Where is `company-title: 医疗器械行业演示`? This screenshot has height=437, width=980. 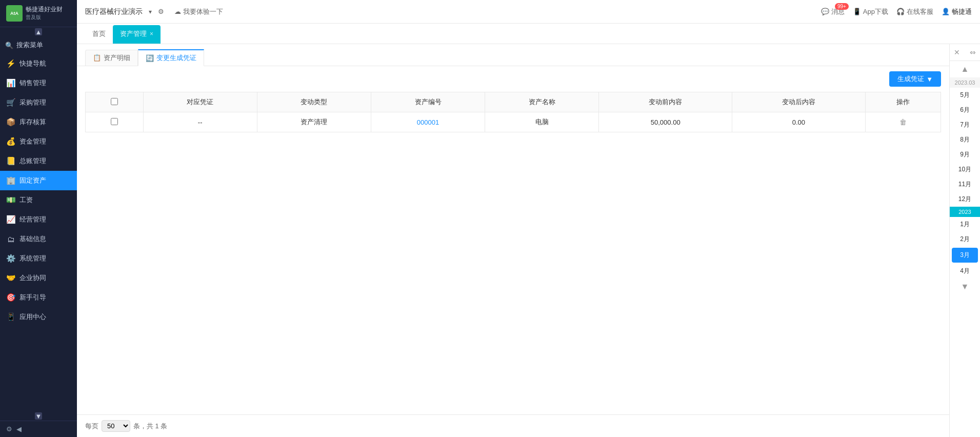 company-title: 医疗器械行业演示 is located at coordinates (114, 12).